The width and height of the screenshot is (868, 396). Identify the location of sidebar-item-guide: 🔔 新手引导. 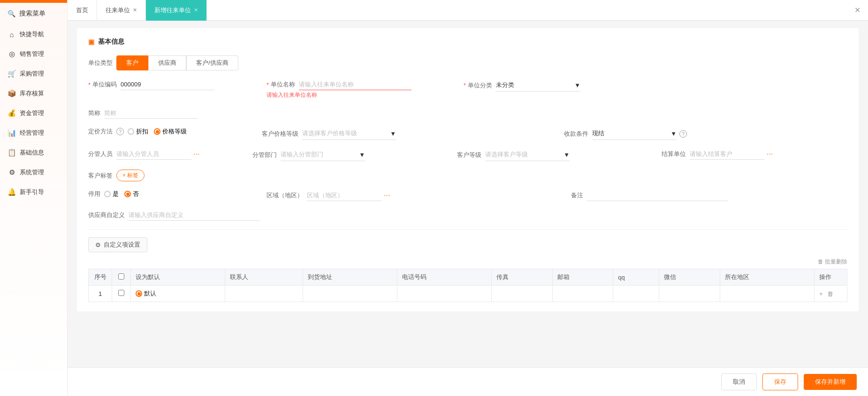
(34, 192).